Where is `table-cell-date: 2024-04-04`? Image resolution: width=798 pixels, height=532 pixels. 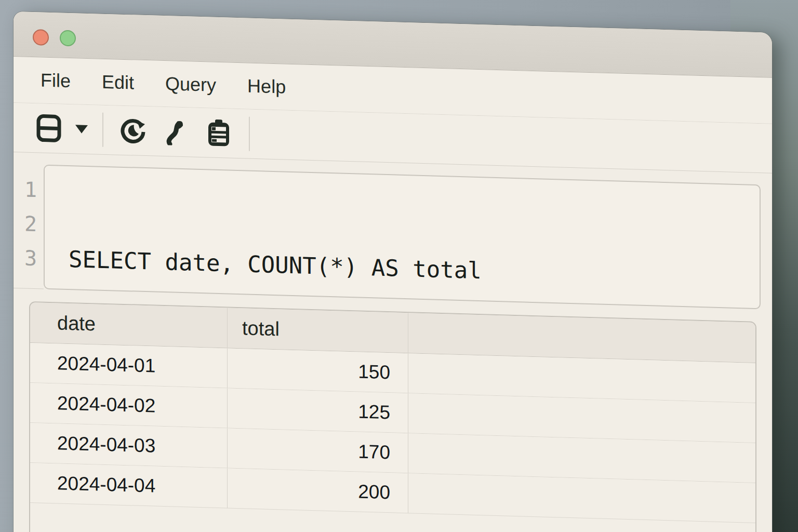 table-cell-date: 2024-04-04 is located at coordinates (129, 486).